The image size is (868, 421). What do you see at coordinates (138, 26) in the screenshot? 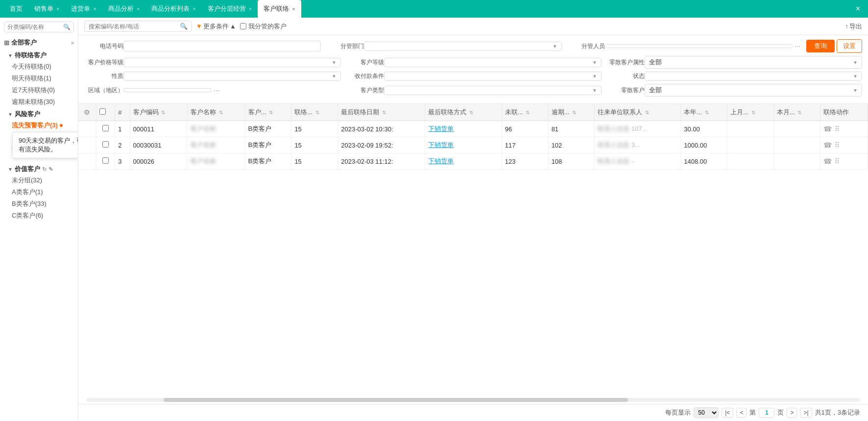
I see `filter-search-box: 🔍` at bounding box center [138, 26].